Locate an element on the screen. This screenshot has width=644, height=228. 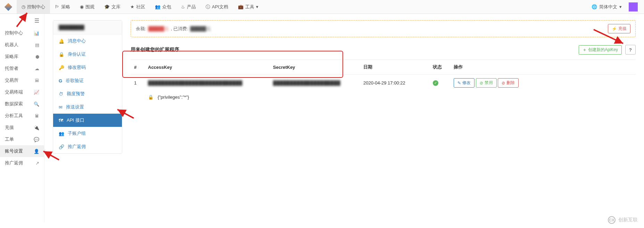
ban-icon: ⊘ is located at coordinates (481, 83).